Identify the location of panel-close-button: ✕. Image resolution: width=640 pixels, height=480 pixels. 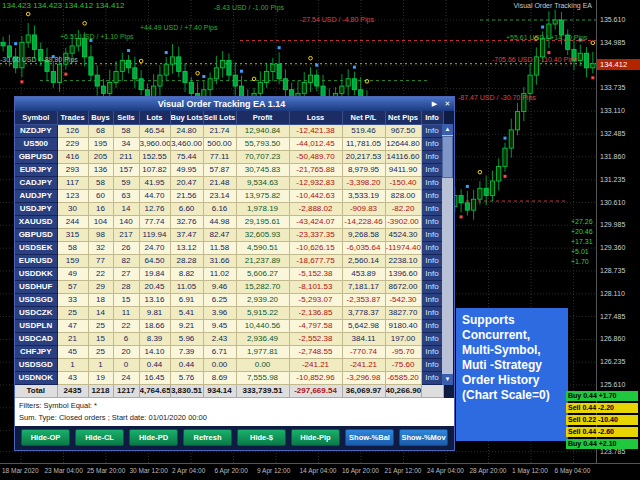
(448, 104).